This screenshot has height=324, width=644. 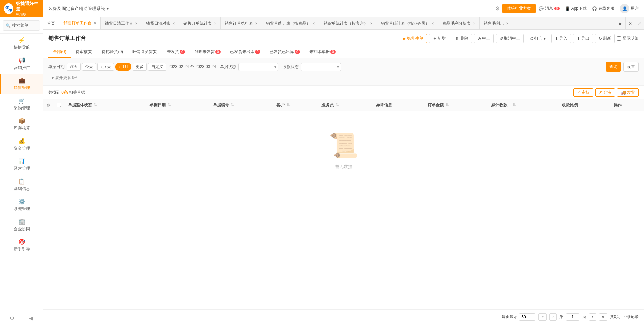 What do you see at coordinates (74, 67) in the screenshot?
I see `date-yesterday-button: 昨天` at bounding box center [74, 67].